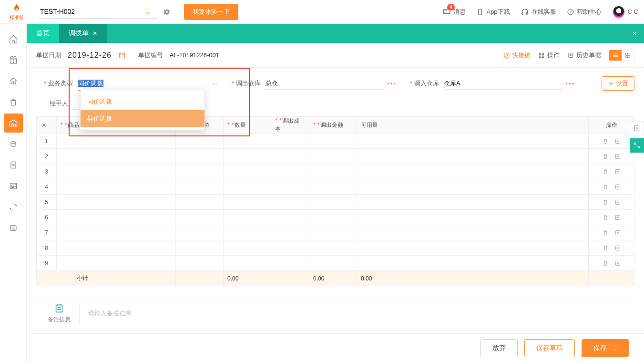 The image size is (644, 362). What do you see at coordinates (493, 12) in the screenshot?
I see `app-download-button: App下载` at bounding box center [493, 12].